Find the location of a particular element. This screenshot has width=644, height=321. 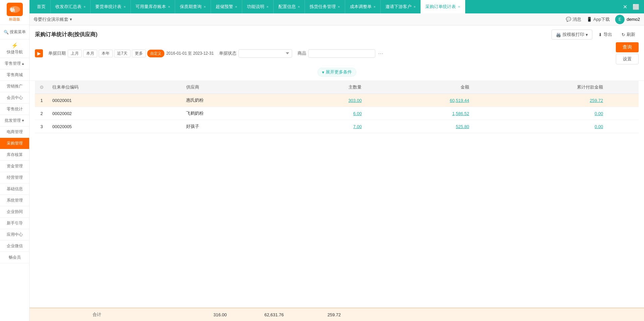

sidebar-item-wechat: 企业微信 is located at coordinates (15, 246).